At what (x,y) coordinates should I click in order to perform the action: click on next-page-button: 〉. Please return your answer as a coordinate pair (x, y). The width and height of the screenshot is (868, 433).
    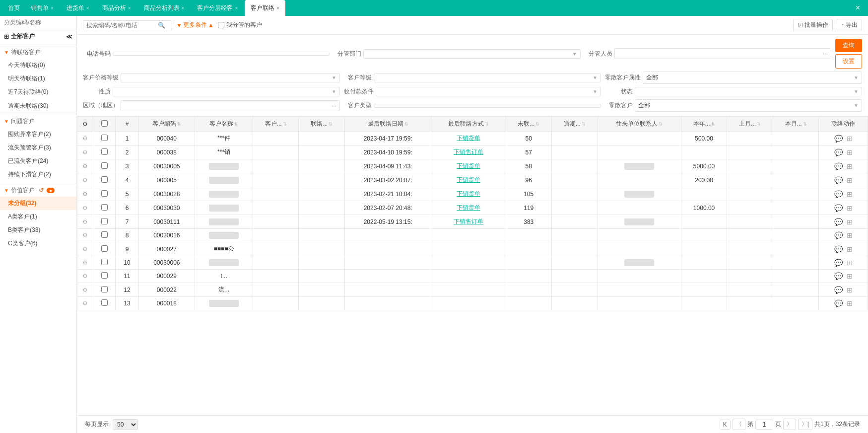
    Looking at the image, I should click on (790, 424).